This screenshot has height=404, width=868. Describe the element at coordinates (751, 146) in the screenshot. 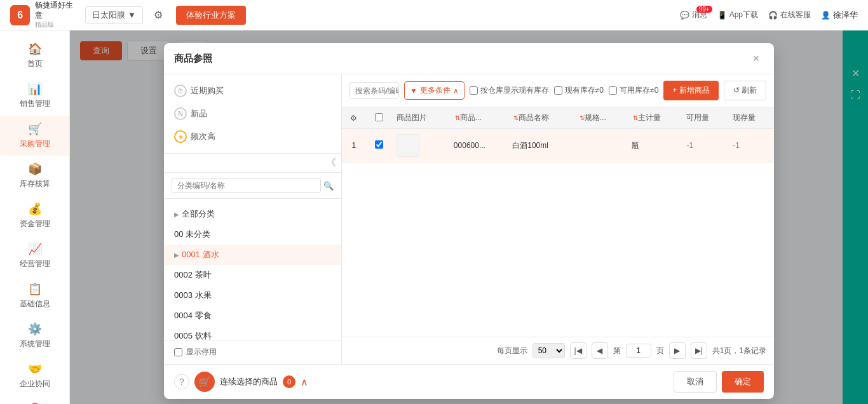

I see `row-stock: -1` at that location.